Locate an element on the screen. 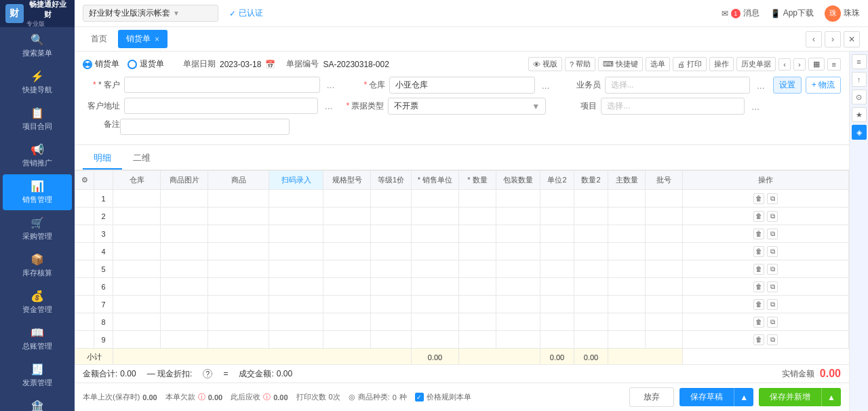 This screenshot has width=868, height=411. toolbar-shortcut-btn: ⌨快捷键 is located at coordinates (620, 64).